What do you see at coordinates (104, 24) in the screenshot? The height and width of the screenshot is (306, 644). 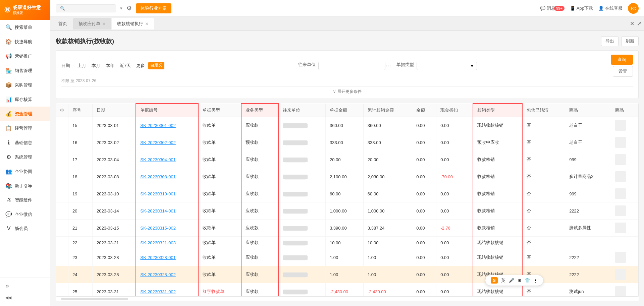 I see `tab-close-1: ✕` at bounding box center [104, 24].